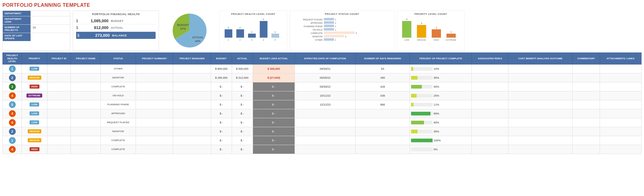 This screenshot has width=644, height=196. I want to click on th-manager: PROJECT MANAGER, so click(192, 59).